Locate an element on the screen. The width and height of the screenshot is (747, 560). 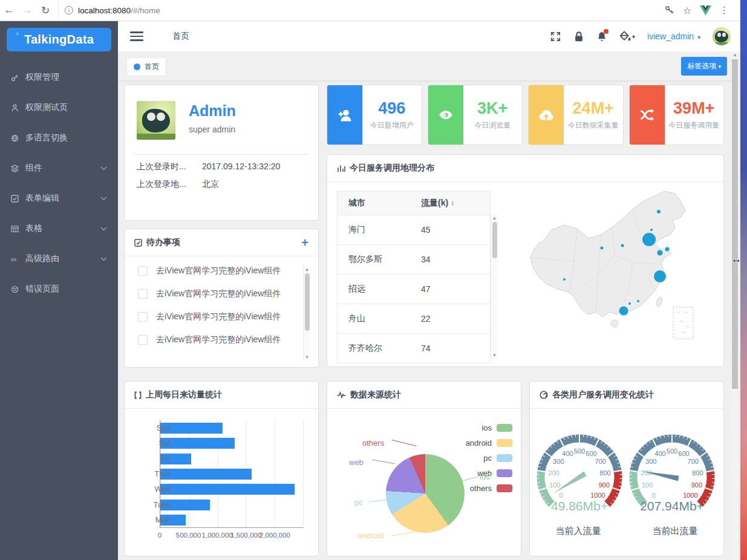
china-map is located at coordinates (613, 270).